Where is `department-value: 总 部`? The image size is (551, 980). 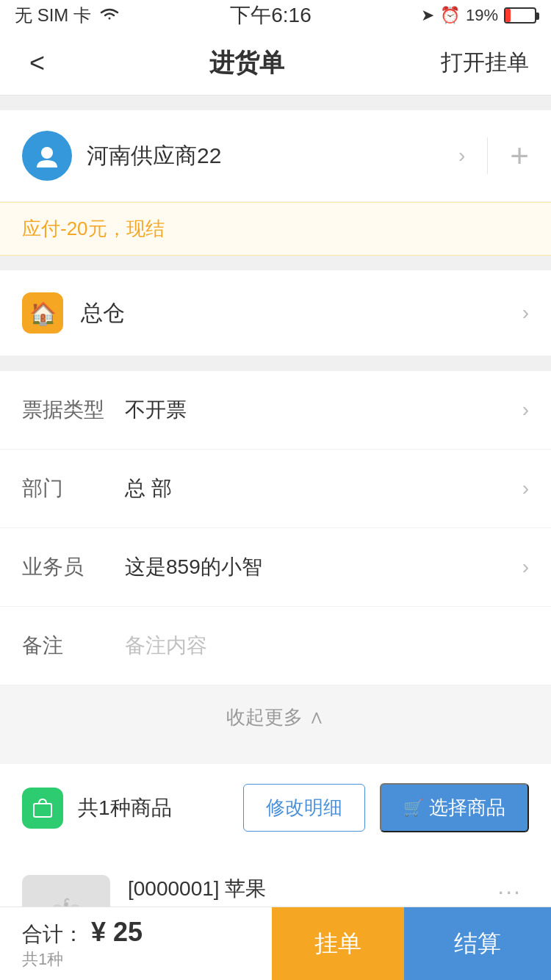 department-value: 总 部 is located at coordinates (316, 489).